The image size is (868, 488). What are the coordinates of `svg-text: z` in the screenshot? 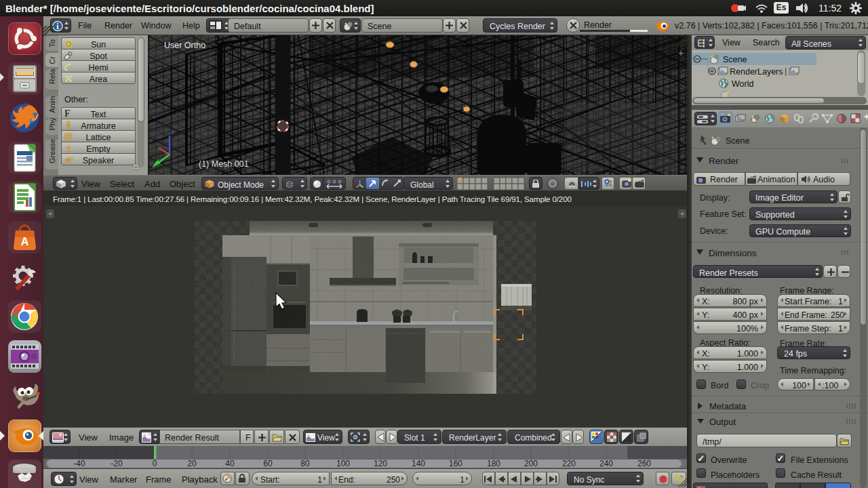 It's located at (172, 132).